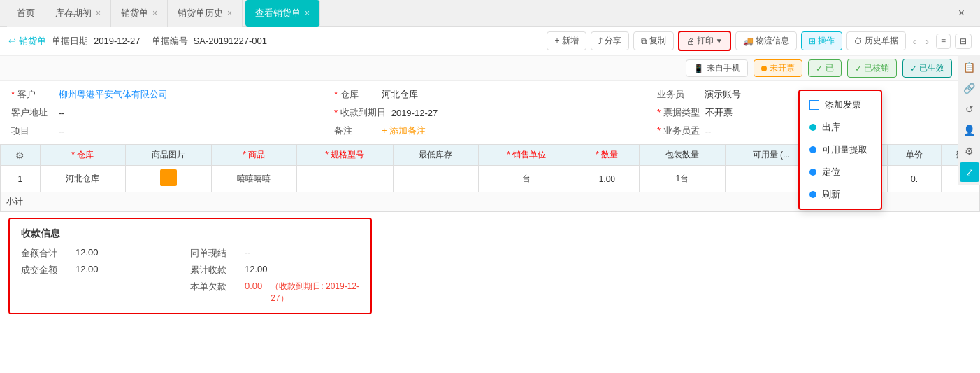 The image size is (980, 373). What do you see at coordinates (210, 41) in the screenshot?
I see `doc-no-label: 单据编号 SA-20191227-001` at bounding box center [210, 41].